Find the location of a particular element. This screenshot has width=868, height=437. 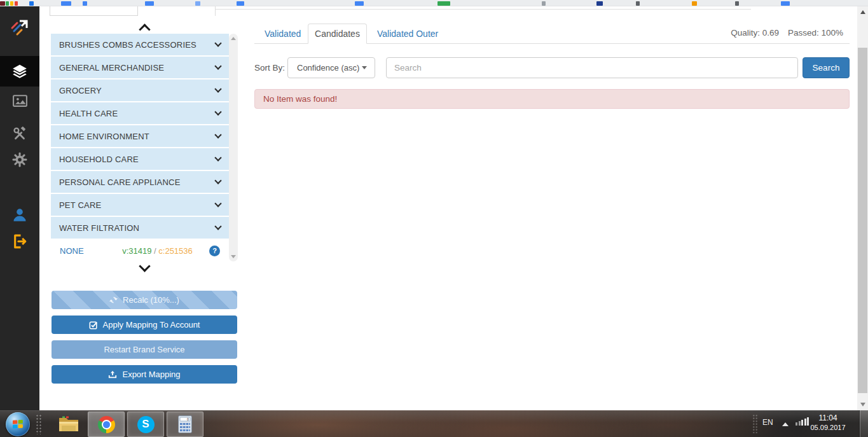

sidebar-item-layers is located at coordinates (20, 71).